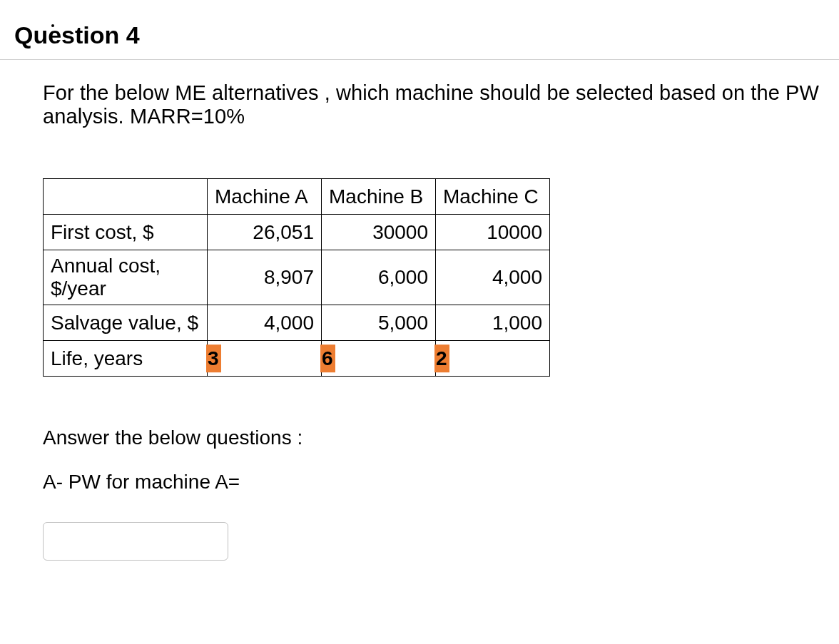 The width and height of the screenshot is (839, 644). Describe the element at coordinates (328, 359) in the screenshot. I see `life-b-value: 6` at that location.